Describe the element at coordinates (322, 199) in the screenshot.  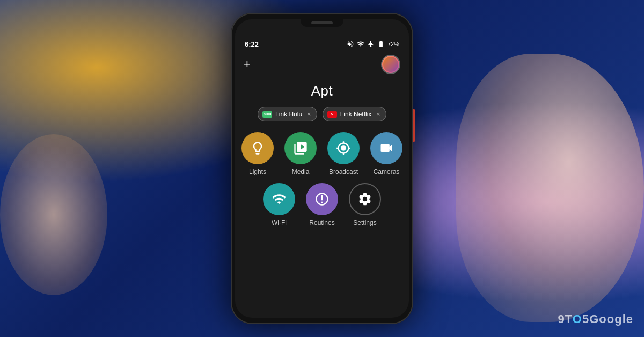
I see `routines-icon` at that location.